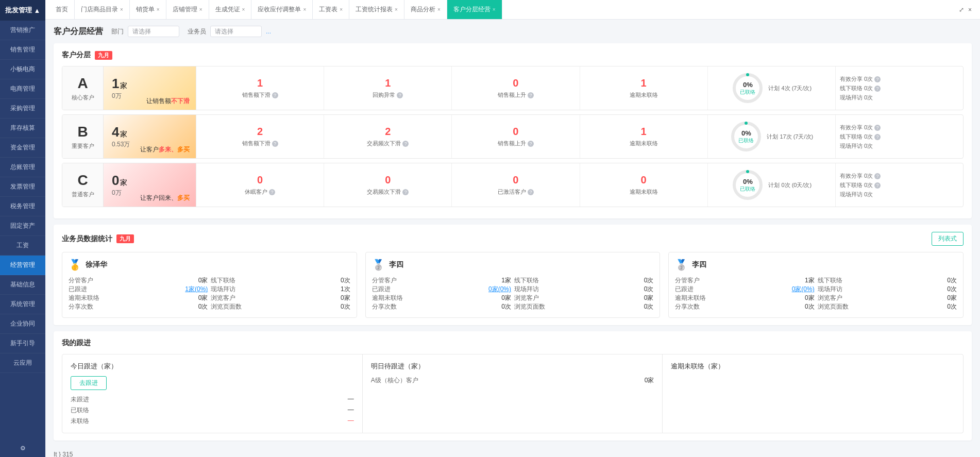 The height and width of the screenshot is (457, 980). I want to click on stat-label-25: 现场拜访, so click(830, 290).